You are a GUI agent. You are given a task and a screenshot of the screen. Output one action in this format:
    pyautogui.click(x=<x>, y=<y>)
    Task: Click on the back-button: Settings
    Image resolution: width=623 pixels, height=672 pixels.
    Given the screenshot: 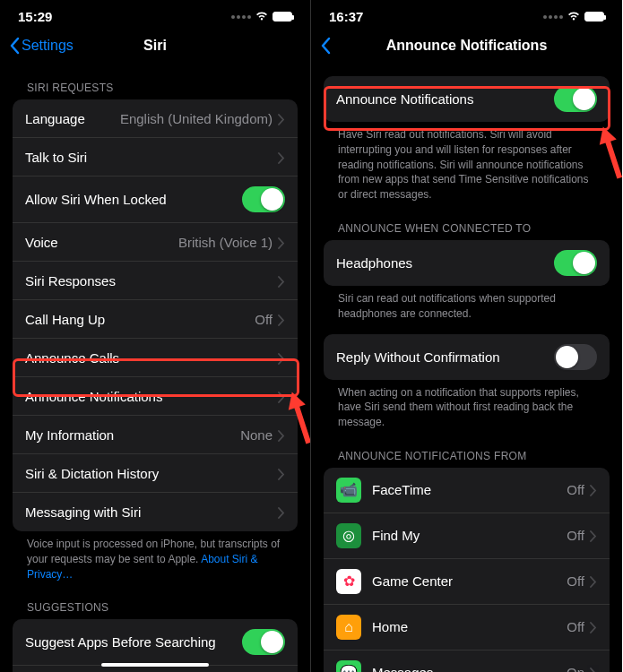 What is the action you would take?
    pyautogui.click(x=41, y=46)
    